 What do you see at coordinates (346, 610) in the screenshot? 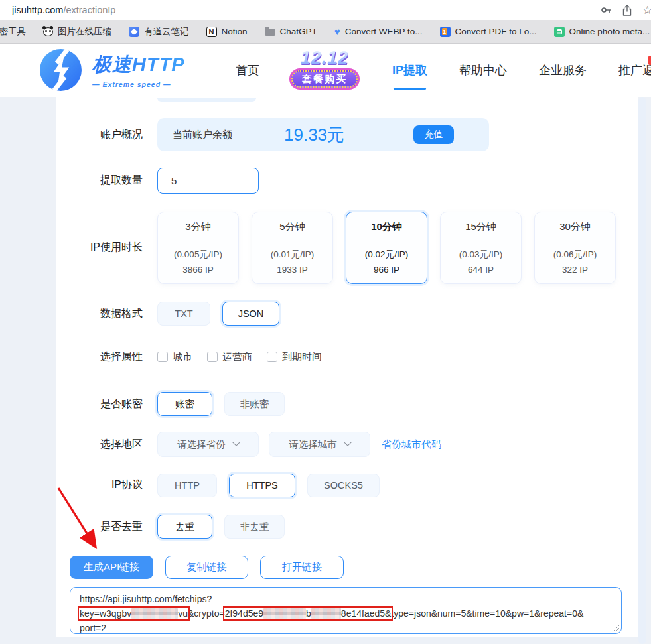
I see `api-url-textarea: https://api.jisuhttp.com/fetchips? key=w…` at bounding box center [346, 610].